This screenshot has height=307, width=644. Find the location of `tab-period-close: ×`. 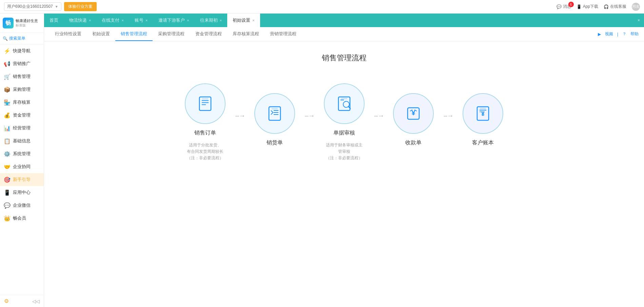

tab-period-close: × is located at coordinates (221, 20).